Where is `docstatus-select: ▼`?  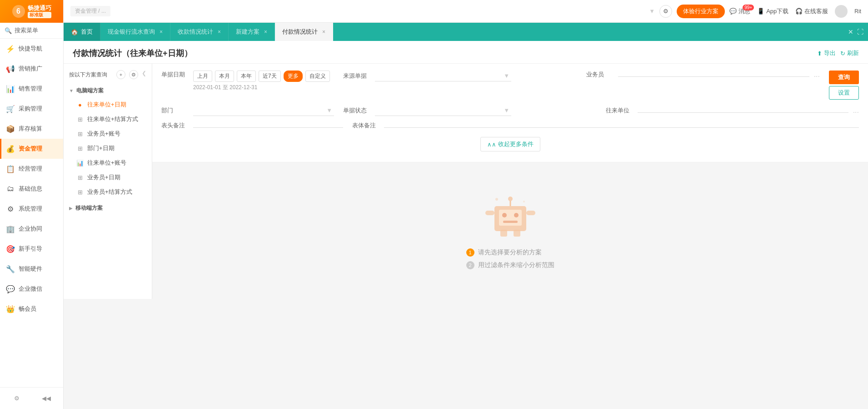 docstatus-select: ▼ is located at coordinates (443, 111).